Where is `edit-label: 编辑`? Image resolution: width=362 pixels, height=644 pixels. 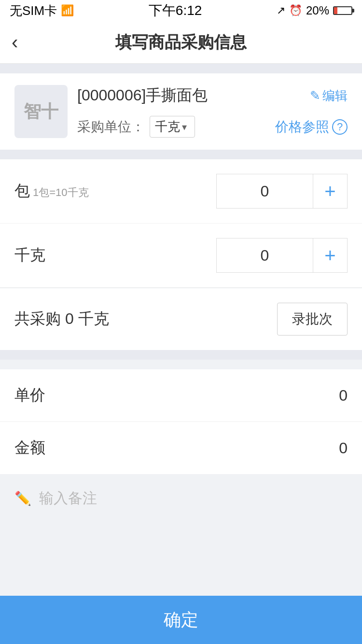
edit-label: 编辑 is located at coordinates (335, 96).